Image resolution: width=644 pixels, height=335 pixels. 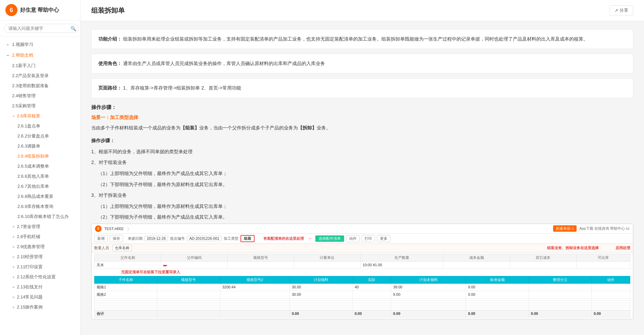 What do you see at coordinates (122, 248) in the screenshot?
I see `quantity-value: 仓库名称` at bounding box center [122, 248].